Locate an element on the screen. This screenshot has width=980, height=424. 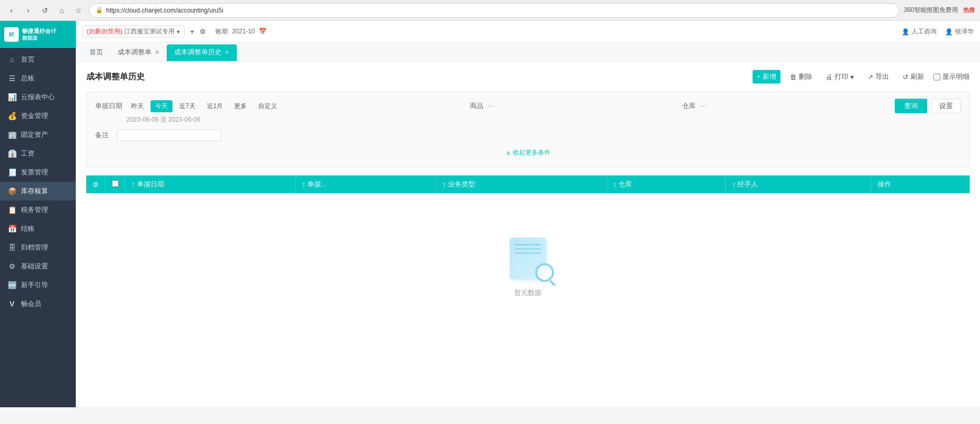
app-tabs: 首页 成本调整单 ✕ 成本调整单历史 ✕ is located at coordinates (528, 52).